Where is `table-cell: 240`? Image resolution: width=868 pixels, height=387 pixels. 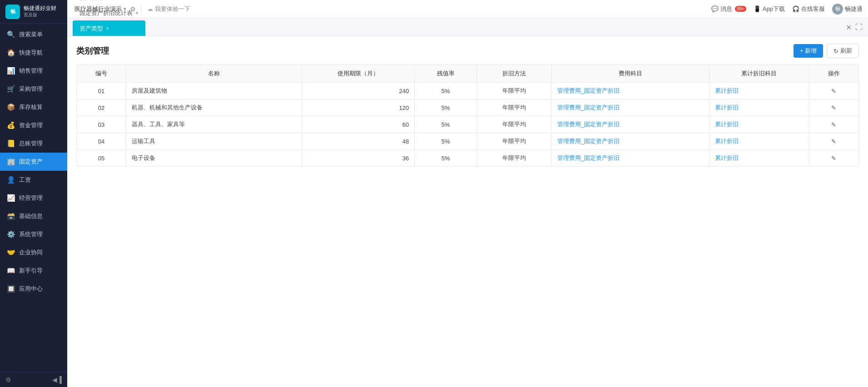 table-cell: 240 is located at coordinates (358, 91).